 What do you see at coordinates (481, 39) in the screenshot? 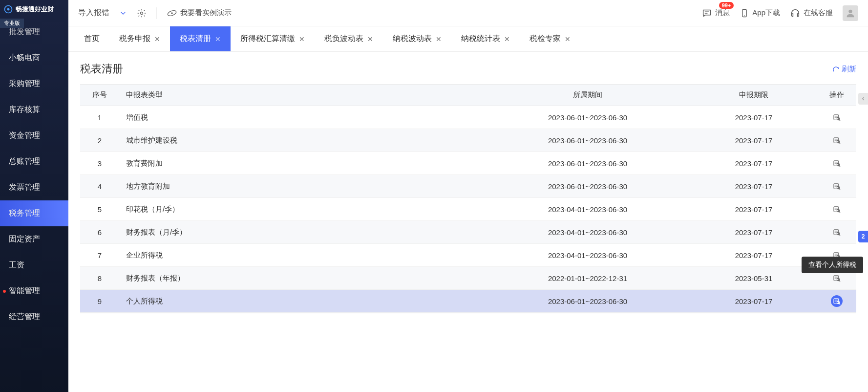
I see `tab-label: 纳税统计表` at bounding box center [481, 39].